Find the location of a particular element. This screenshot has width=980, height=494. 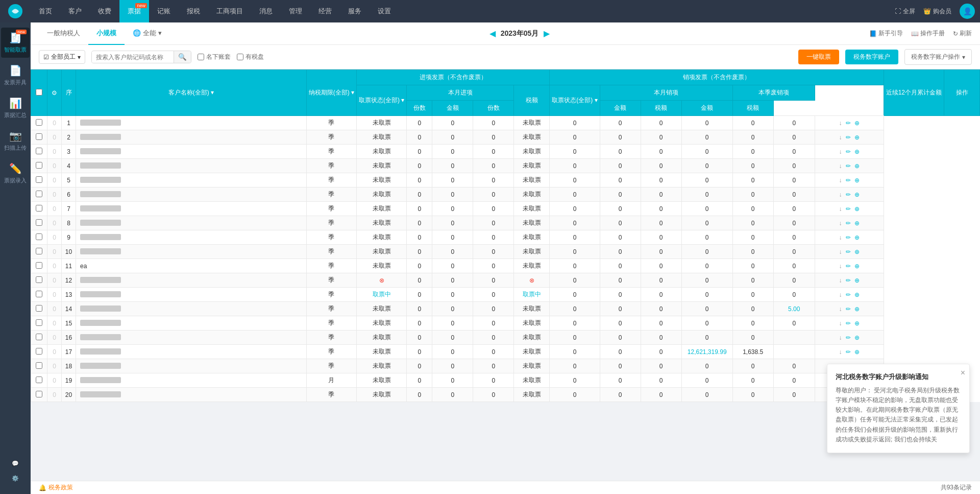

row-edit-icon-8: ✏ is located at coordinates (848, 223).